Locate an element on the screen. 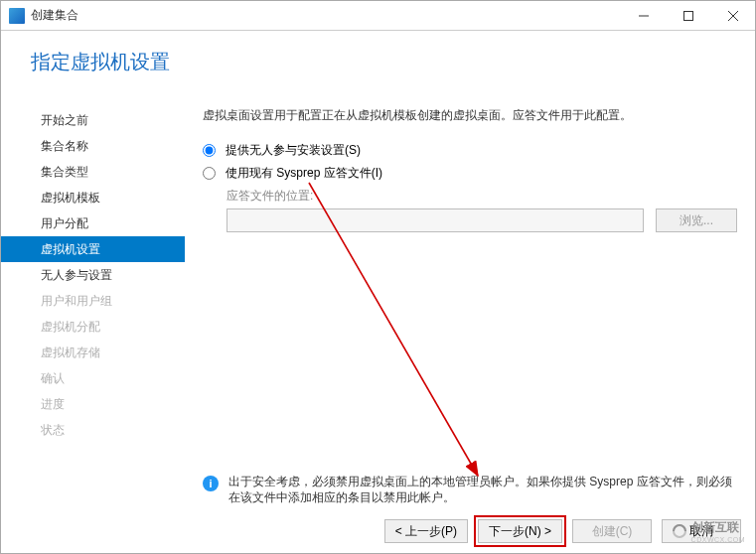  titlebar: 创建集合 is located at coordinates (378, 16).